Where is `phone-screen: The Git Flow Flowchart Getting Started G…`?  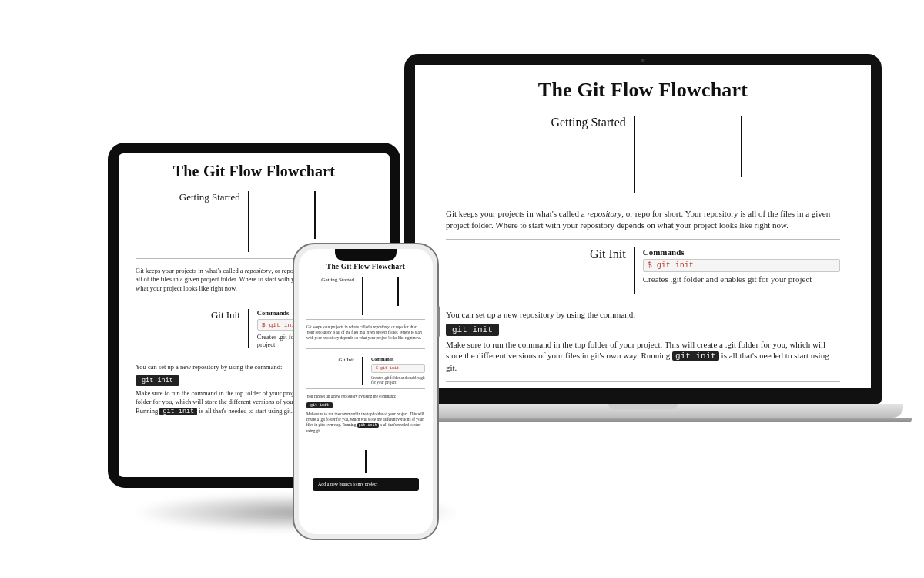 phone-screen: The Git Flow Flowchart Getting Started G… is located at coordinates (366, 391).